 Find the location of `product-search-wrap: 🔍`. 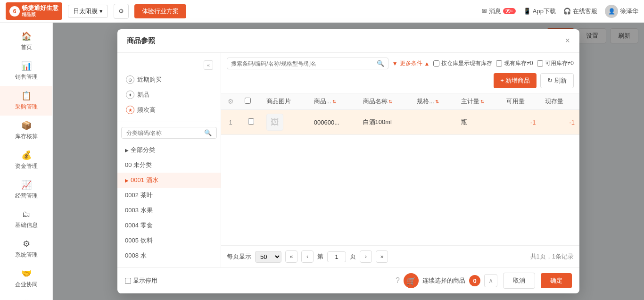

product-search-wrap: 🔍 is located at coordinates (307, 63).